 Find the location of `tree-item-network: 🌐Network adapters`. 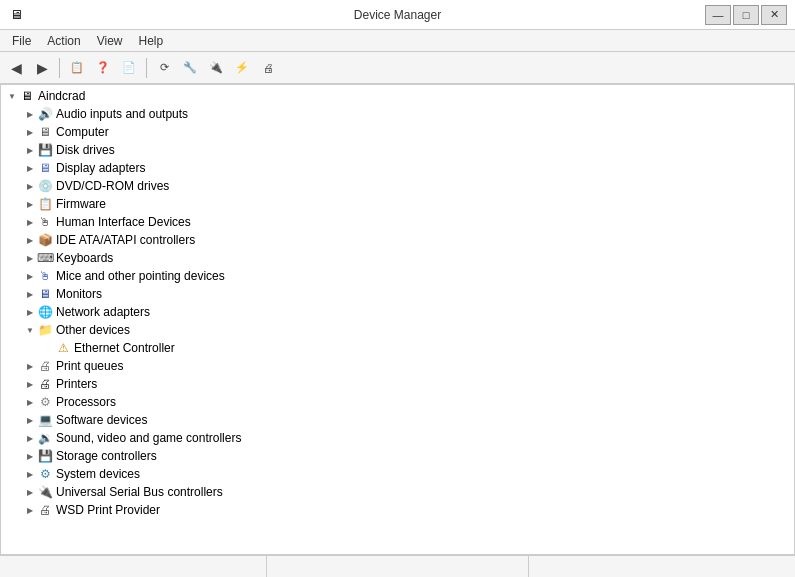

tree-item-network: 🌐Network adapters is located at coordinates (398, 312).